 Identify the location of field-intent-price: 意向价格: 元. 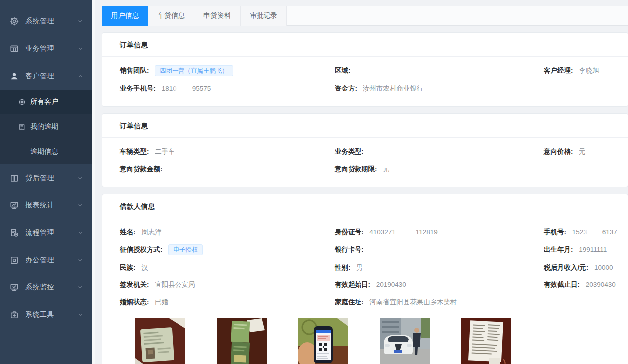
(586, 151).